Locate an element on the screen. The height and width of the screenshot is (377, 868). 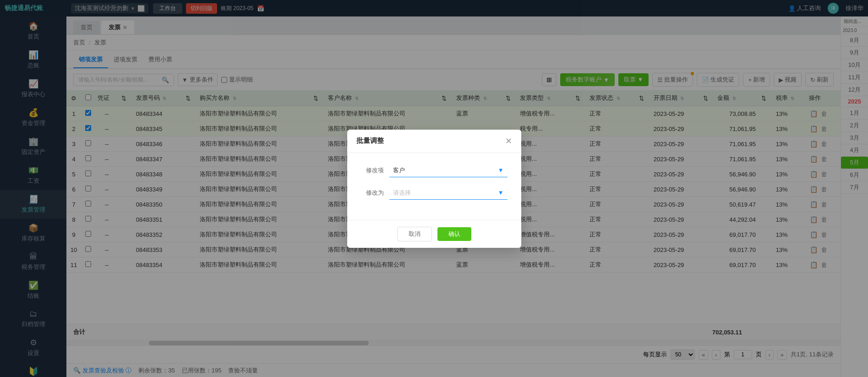
batch-adjust-modal: 批量调整 ✕ 修改项 客户 ▼ 修改为 请选择 ▼ 取消 确认 is located at coordinates (434, 189).